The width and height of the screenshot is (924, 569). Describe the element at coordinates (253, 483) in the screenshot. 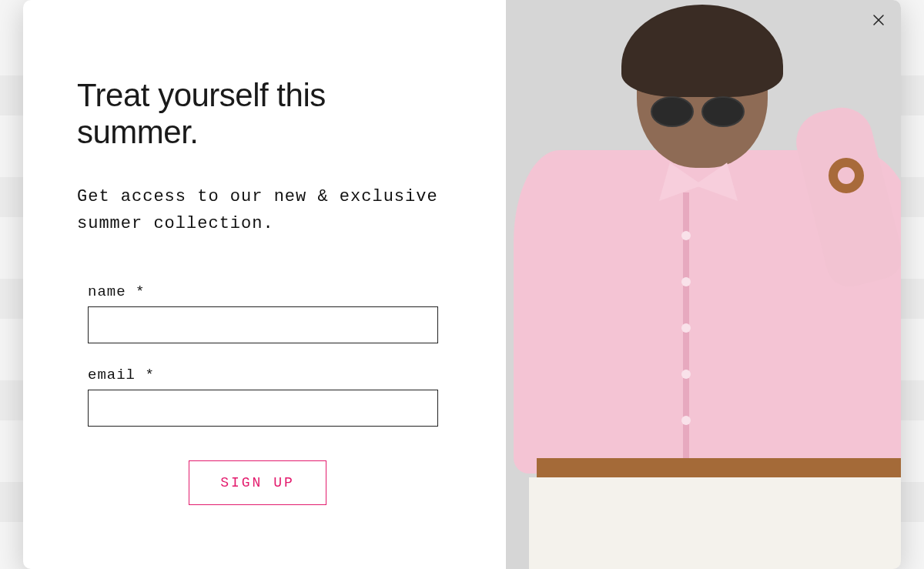

I see `submit-wrap: SIGN UP` at that location.